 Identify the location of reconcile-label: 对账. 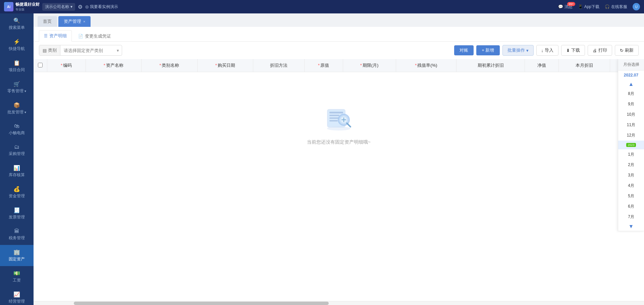
(464, 50).